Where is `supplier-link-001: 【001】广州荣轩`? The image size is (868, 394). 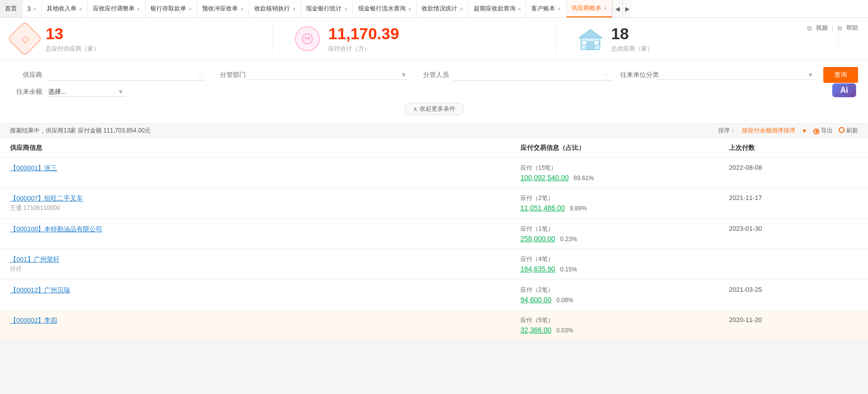
supplier-link-001: 【001】广州荣轩 is located at coordinates (35, 259).